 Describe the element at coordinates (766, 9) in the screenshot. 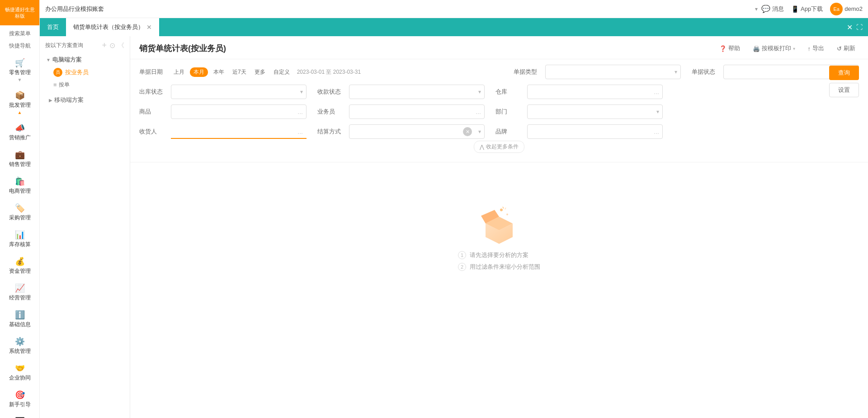

I see `message-icon: 💬` at that location.